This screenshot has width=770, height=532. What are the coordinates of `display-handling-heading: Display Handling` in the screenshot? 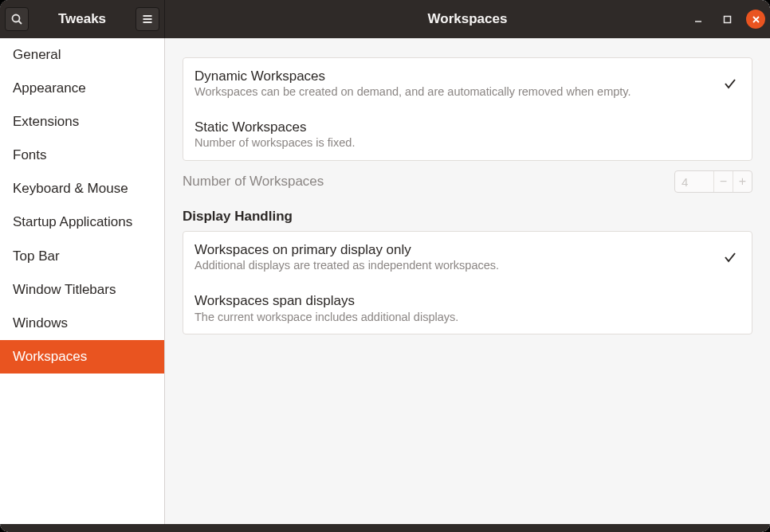 It's located at (467, 216).